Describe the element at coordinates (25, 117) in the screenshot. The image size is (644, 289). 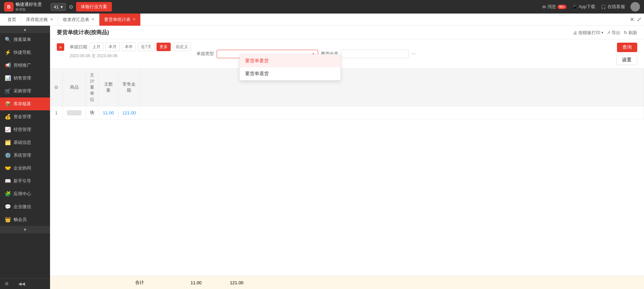
I see `sidebar-item-finance: 💰 资金管理` at that location.